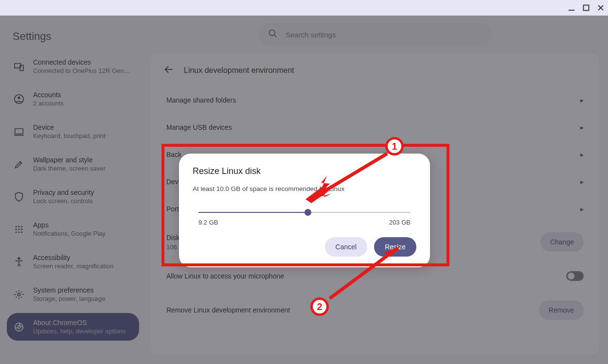 The image size is (608, 364). I want to click on slider-max-label: 203 GB, so click(400, 223).